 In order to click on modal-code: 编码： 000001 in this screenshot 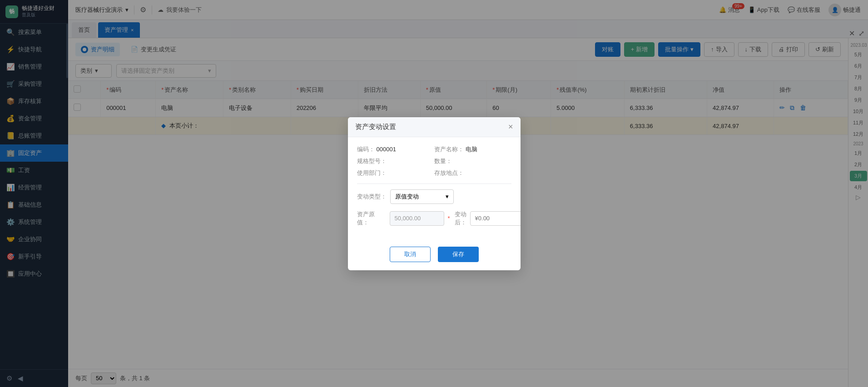, I will do `click(396, 149)`.